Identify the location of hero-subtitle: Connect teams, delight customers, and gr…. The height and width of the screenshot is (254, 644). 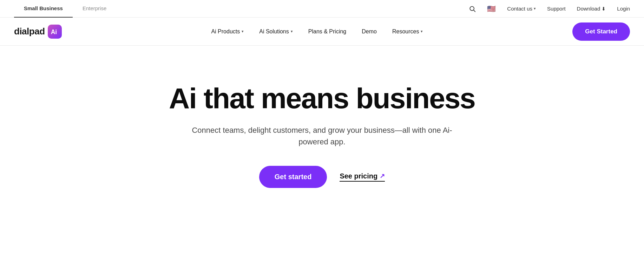
(322, 136).